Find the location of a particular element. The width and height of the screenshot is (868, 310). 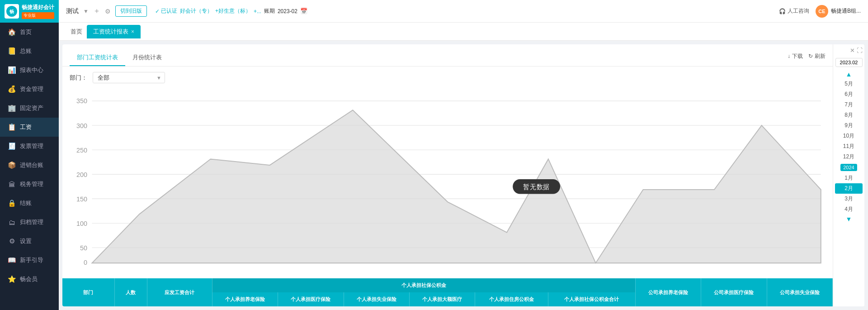

sidebar-label-sales: 进销台账 is located at coordinates (32, 165).